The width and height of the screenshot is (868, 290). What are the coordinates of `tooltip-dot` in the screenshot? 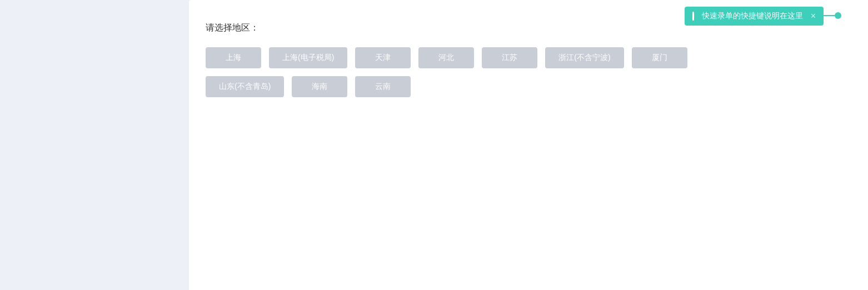 It's located at (838, 16).